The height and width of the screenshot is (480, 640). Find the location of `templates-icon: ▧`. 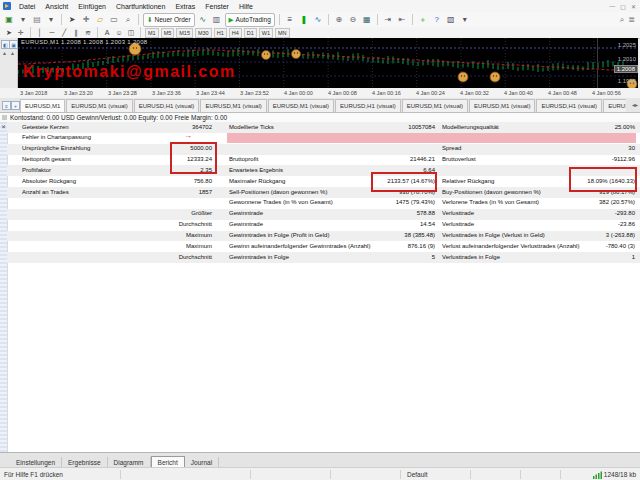

templates-icon: ▧ is located at coordinates (451, 20).